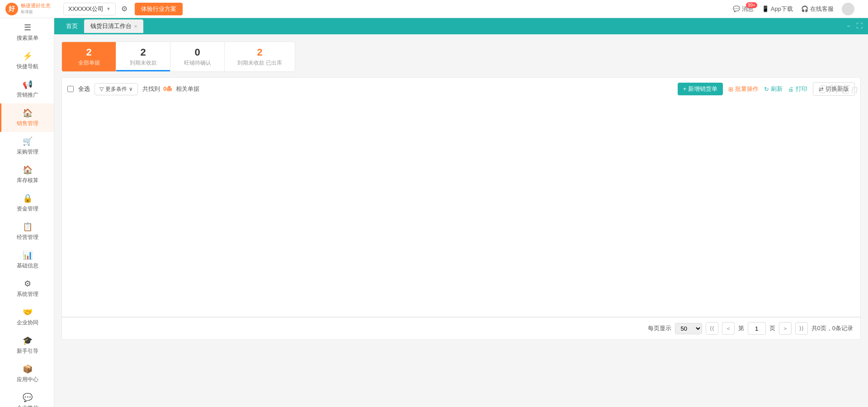 The image size is (868, 407). I want to click on marketing-icon: 📢, so click(28, 84).